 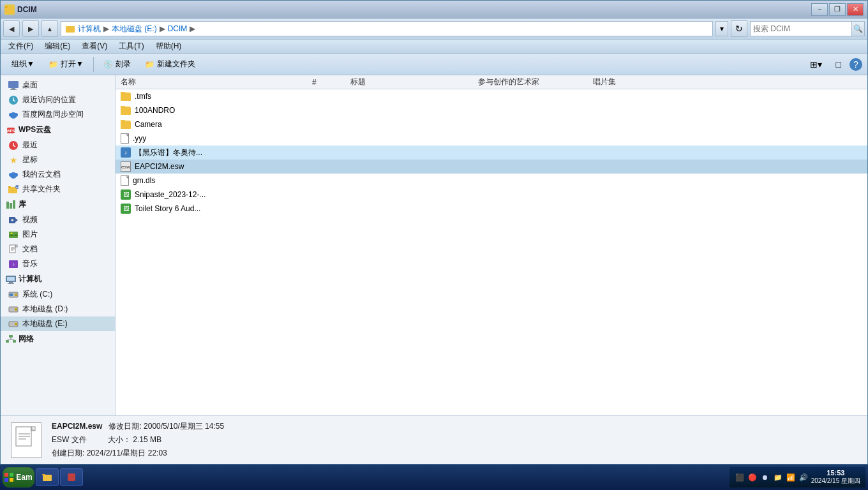 What do you see at coordinates (30, 219) in the screenshot?
I see `video-label: 视频` at bounding box center [30, 219].